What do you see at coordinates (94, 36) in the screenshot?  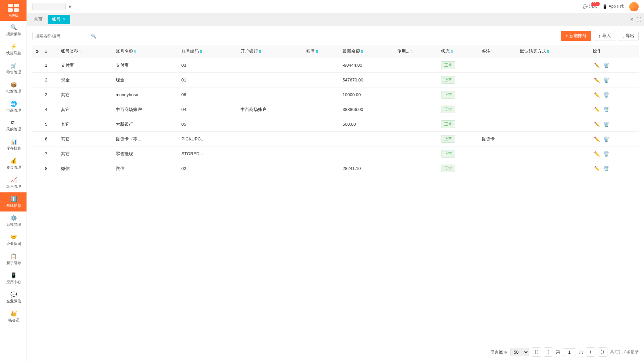 I see `search-icon: 🔍` at bounding box center [94, 36].